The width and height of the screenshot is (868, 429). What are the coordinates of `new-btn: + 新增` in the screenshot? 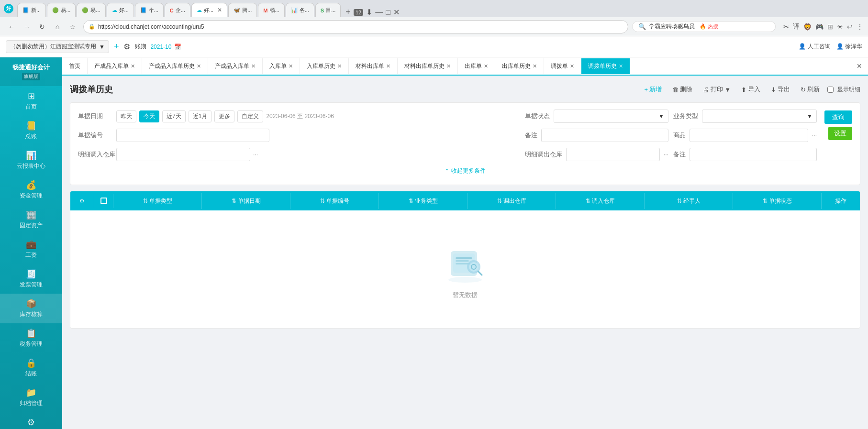 It's located at (654, 89).